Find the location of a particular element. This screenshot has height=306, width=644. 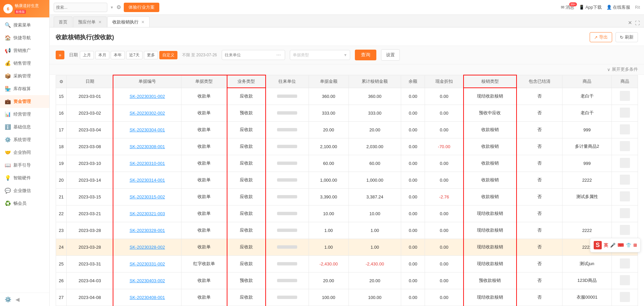

table-row: 19 2023-03-10 SK-20230310-001 收款单 应收款 60… is located at coordinates (347, 163).